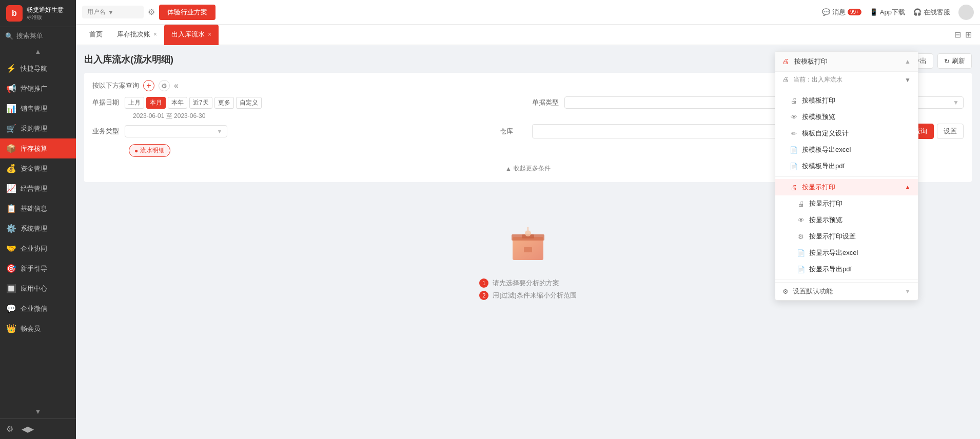 The width and height of the screenshot is (980, 439). What do you see at coordinates (38, 69) in the screenshot?
I see `sidebar-item-quicknav: ⚡ 快捷导航` at bounding box center [38, 69].